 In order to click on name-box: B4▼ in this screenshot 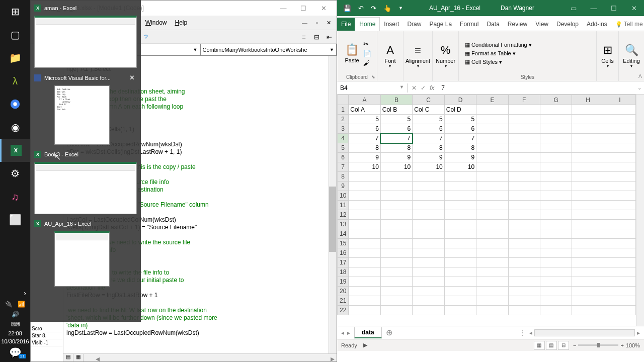, I will do `click(372, 88)`.